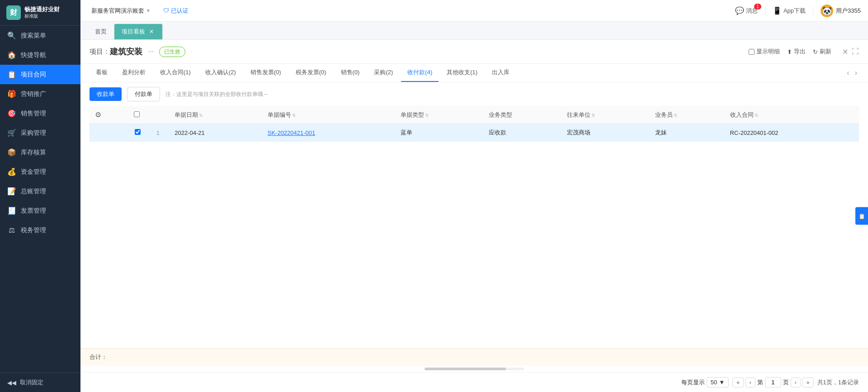 This screenshot has width=868, height=392. I want to click on sidebar-label-ledger-mgmt: 总账管理, so click(33, 191).